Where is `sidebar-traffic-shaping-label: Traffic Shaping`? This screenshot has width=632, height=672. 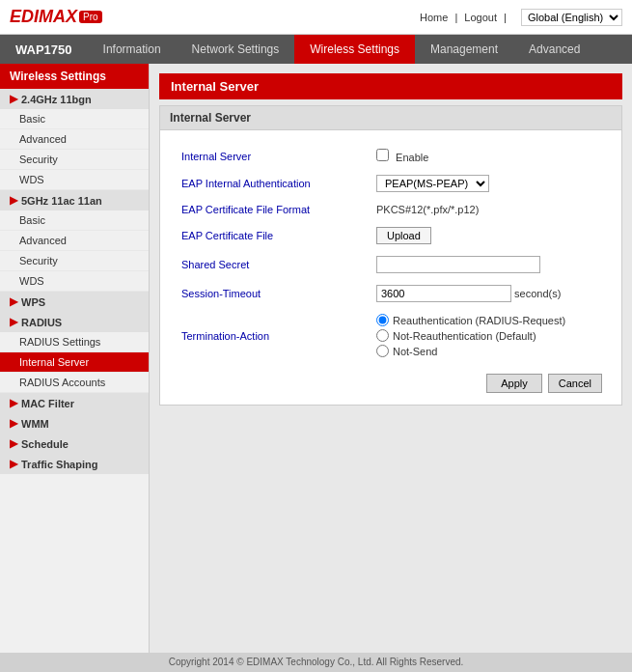
sidebar-traffic-shaping-label: Traffic Shaping is located at coordinates (60, 464).